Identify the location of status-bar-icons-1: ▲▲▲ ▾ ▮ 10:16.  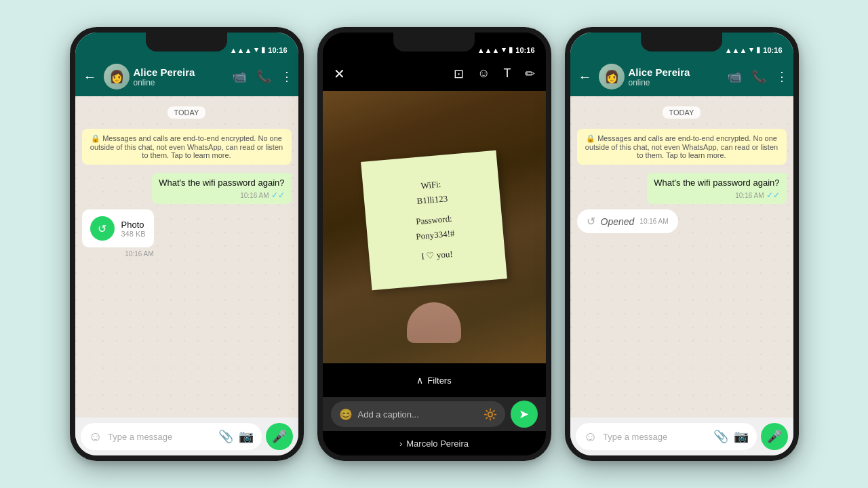
(259, 50).